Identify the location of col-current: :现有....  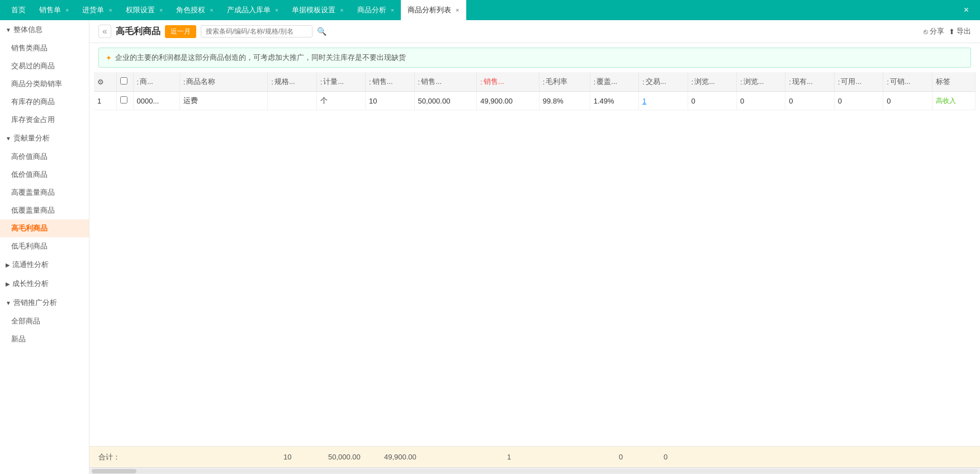
(809, 82).